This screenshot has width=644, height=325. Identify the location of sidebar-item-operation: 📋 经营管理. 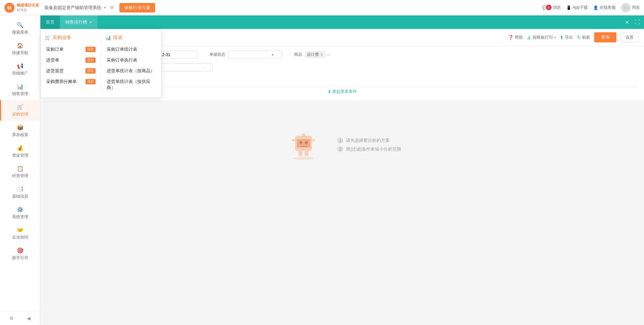
(20, 172).